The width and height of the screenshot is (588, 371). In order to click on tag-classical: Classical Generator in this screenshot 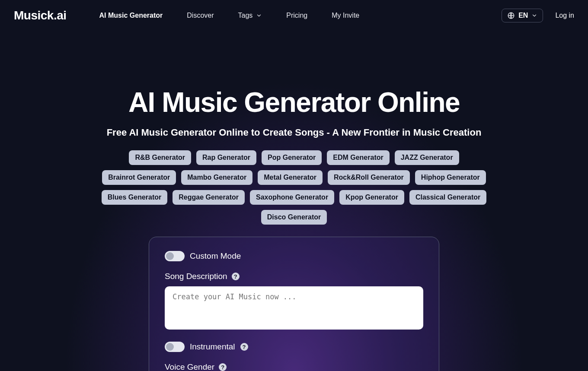, I will do `click(448, 197)`.